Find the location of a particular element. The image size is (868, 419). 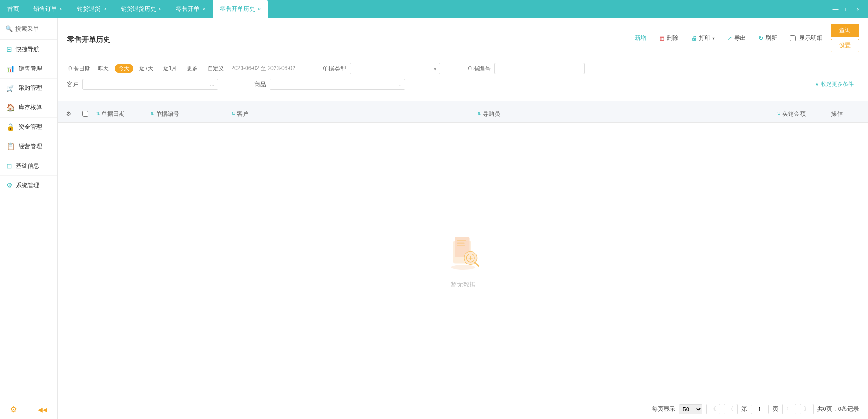

date-more-btn: 更多 is located at coordinates (192, 69).